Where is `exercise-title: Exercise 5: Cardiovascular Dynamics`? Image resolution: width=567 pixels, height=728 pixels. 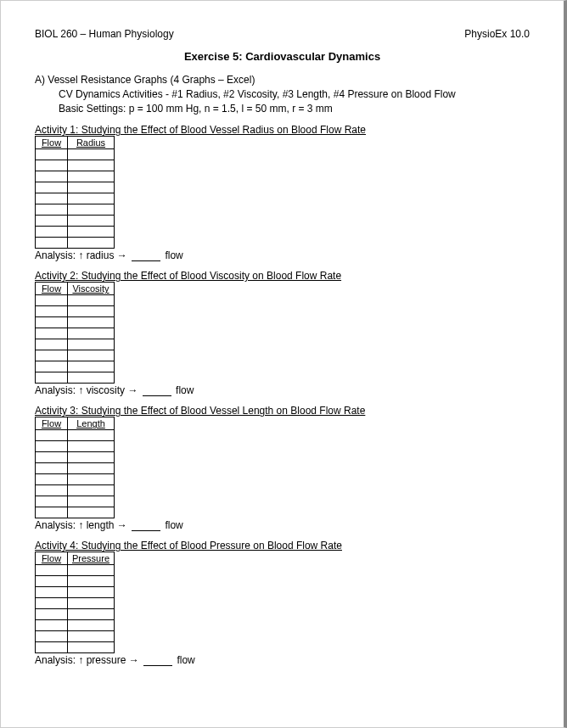 exercise-title: Exercise 5: Cardiovascular Dynamics is located at coordinates (282, 56).